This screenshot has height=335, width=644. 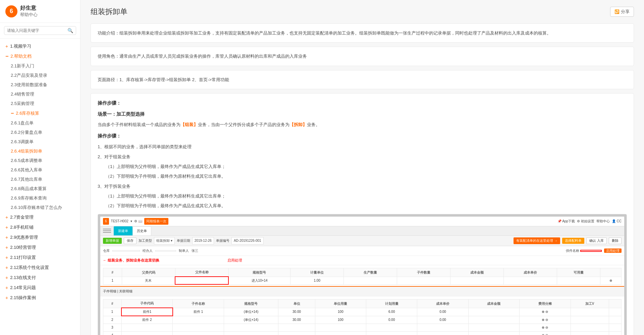 I want to click on mock-tab-bar: 新建单 历史单, so click(x=362, y=231).